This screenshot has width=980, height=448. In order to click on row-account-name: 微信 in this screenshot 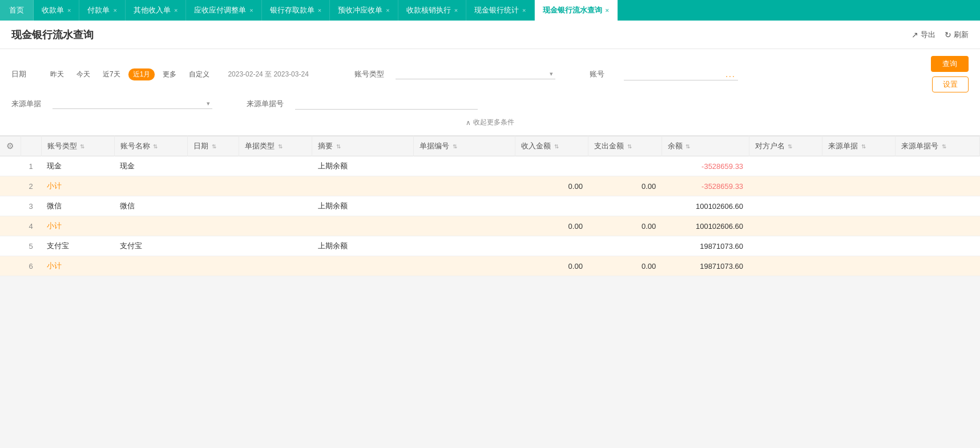, I will do `click(151, 207)`.